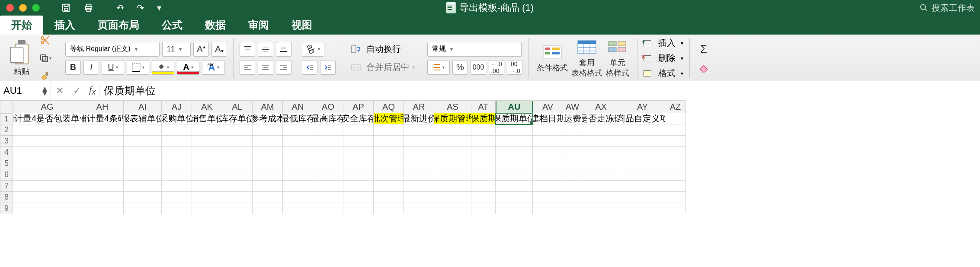 The width and height of the screenshot is (980, 267). Describe the element at coordinates (453, 107) in the screenshot. I see `column-header-AS: AS` at that location.